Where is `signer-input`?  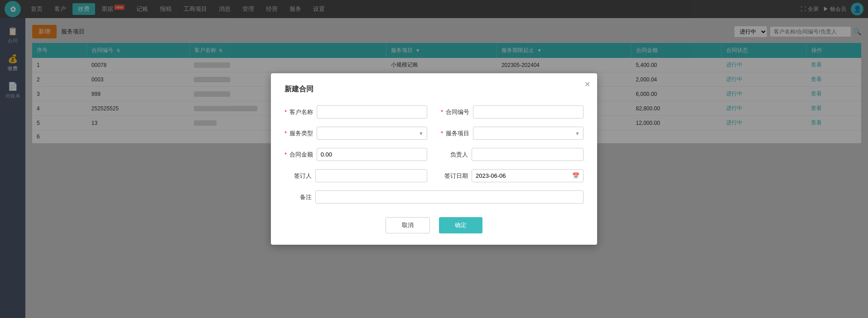 signer-input is located at coordinates (371, 176).